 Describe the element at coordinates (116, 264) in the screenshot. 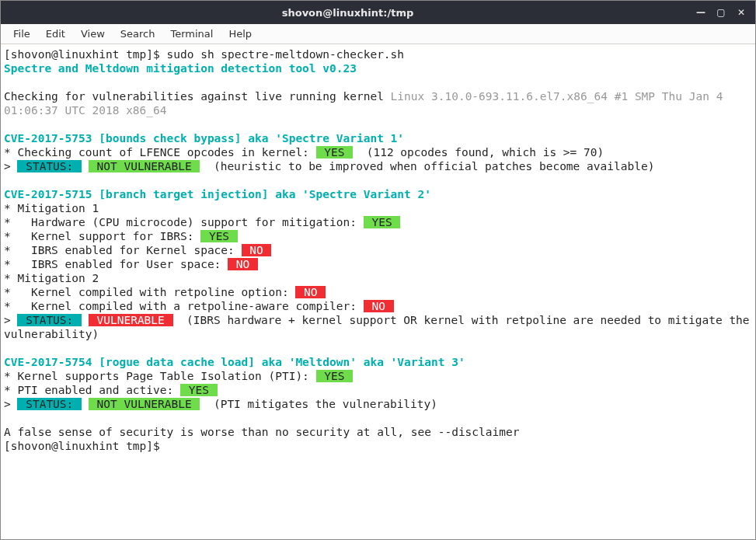

I see `cve2-l4: * IBRS enabled for User space:` at that location.